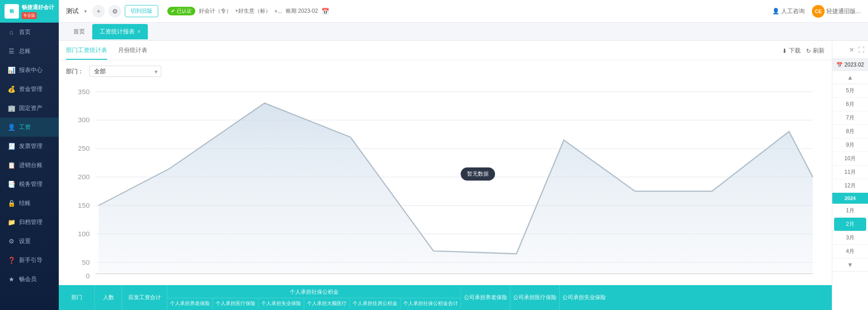 This screenshot has width=868, height=310. I want to click on right-panel-header: ✕ ⛶, so click(850, 50).